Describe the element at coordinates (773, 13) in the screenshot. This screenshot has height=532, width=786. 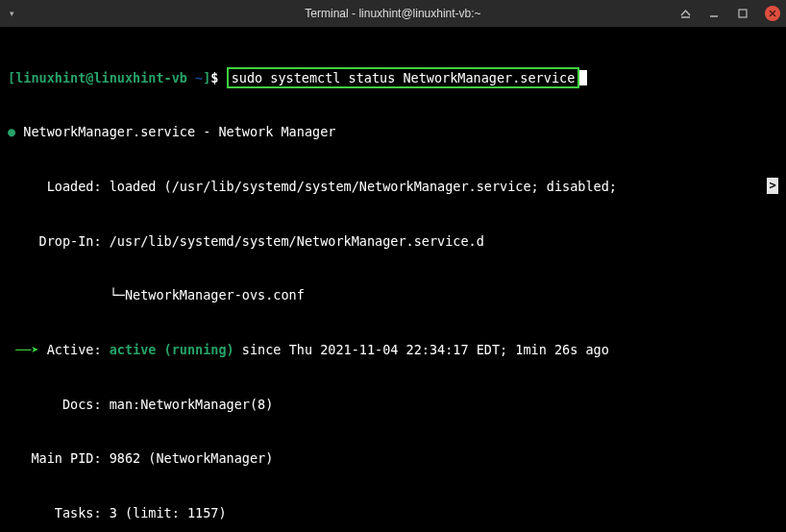
I see `close-button` at that location.